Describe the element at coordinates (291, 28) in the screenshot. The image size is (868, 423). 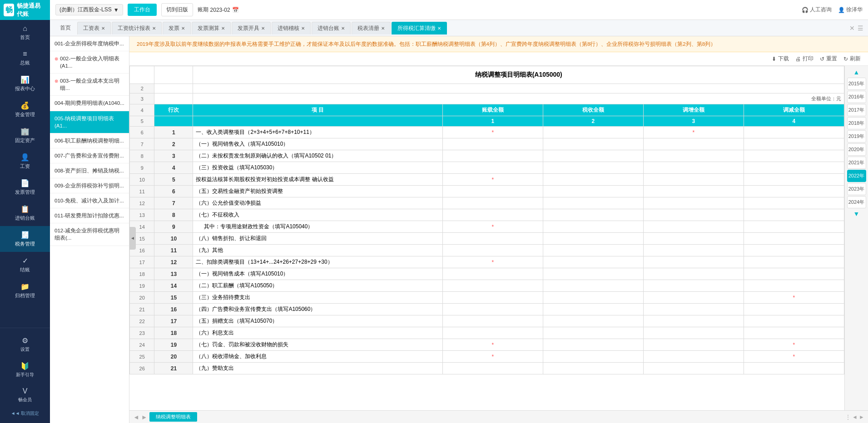
I see `tab-invoice-check: 进销稽核 ✕` at that location.